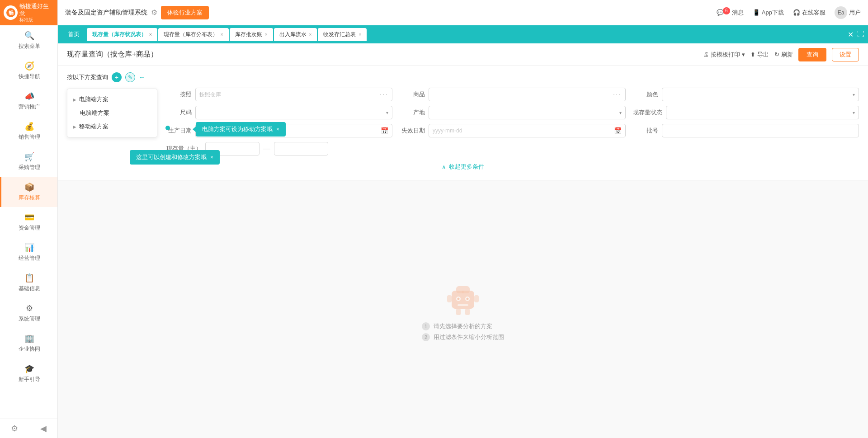  What do you see at coordinates (279, 94) in the screenshot?
I see `field-warehouse: 按照 按照仓库 ···` at bounding box center [279, 94].